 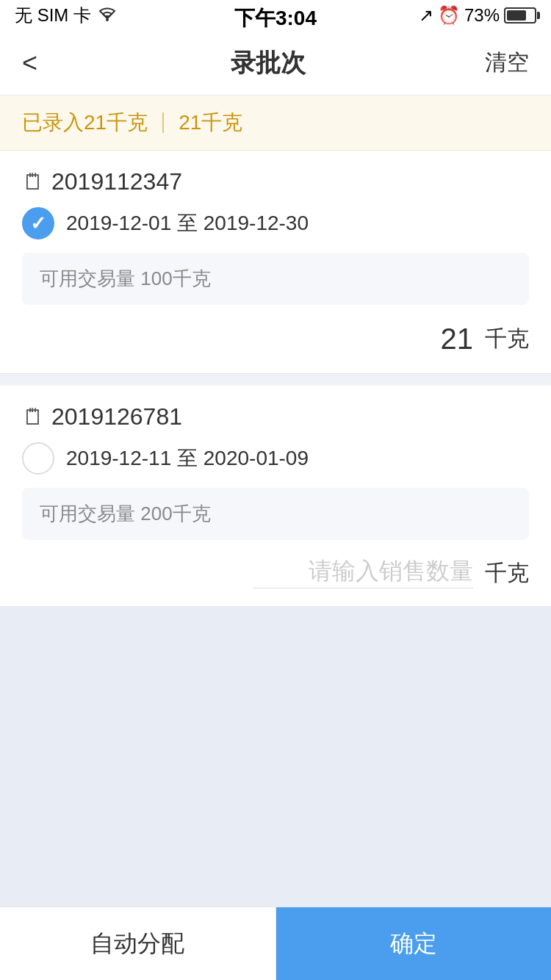 What do you see at coordinates (276, 15) in the screenshot?
I see `status-bar: 无 SIM 卡 下午3:04 ↗ ⏰ 73%` at bounding box center [276, 15].